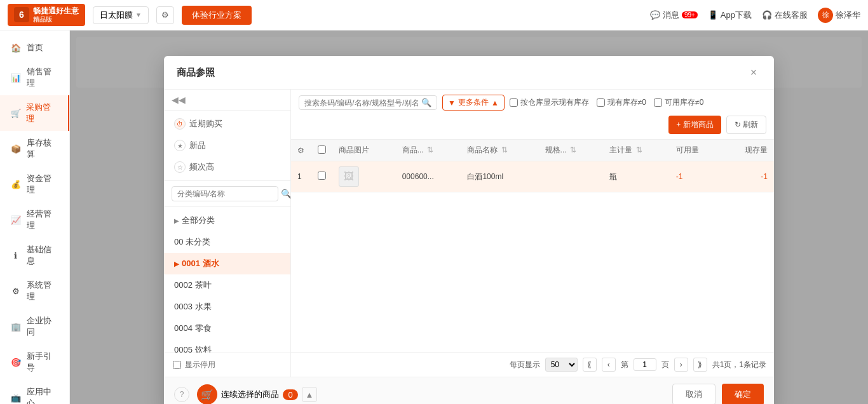 This screenshot has width=868, height=404. I want to click on nav-messages: 💬 消息 99+, so click(674, 15).